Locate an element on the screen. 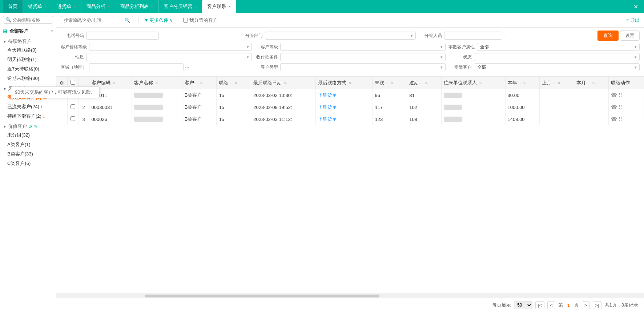 The width and height of the screenshot is (644, 312). sort-icon-cp: ⇅ is located at coordinates (480, 83).